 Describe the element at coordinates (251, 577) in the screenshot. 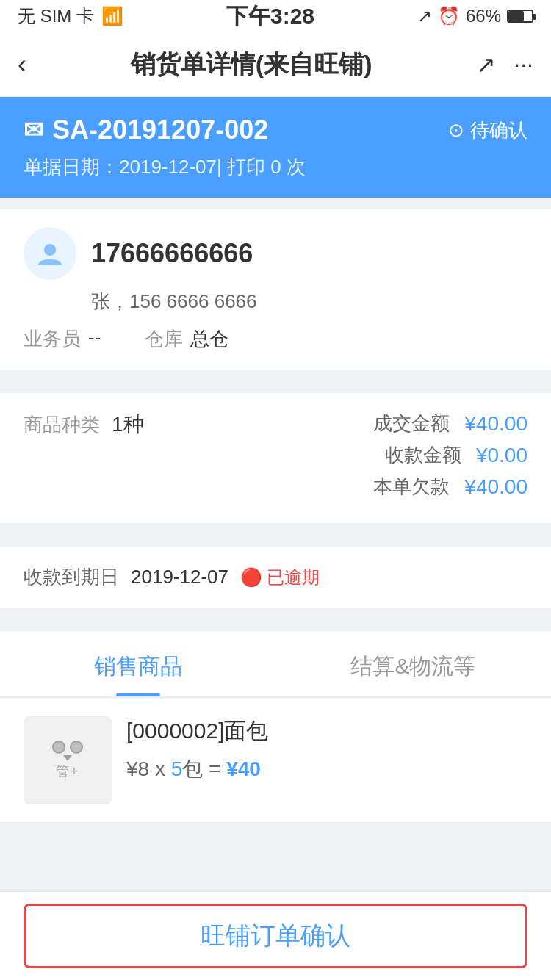

I see `overdue-icon: 🔴` at that location.